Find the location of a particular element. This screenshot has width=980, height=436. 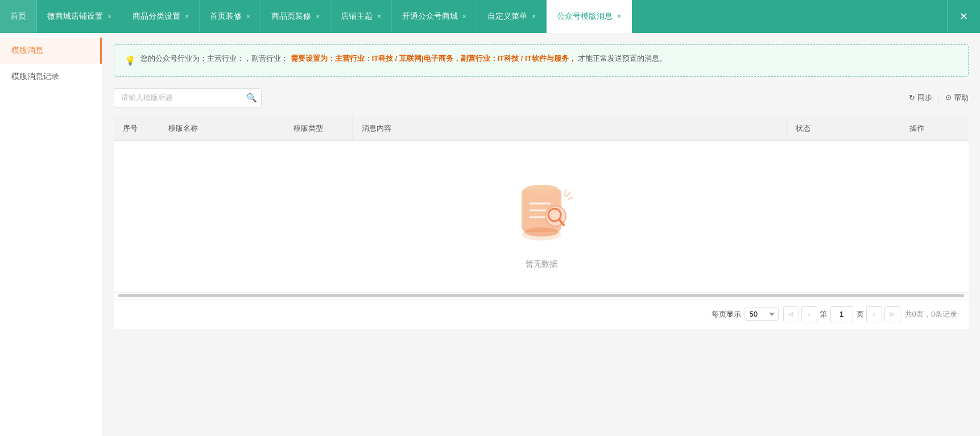

notice-text: 您的公众号行业为：主营行业：，副营行业： 需要设置为：主营行业：IT科技 / 互… is located at coordinates (404, 59).